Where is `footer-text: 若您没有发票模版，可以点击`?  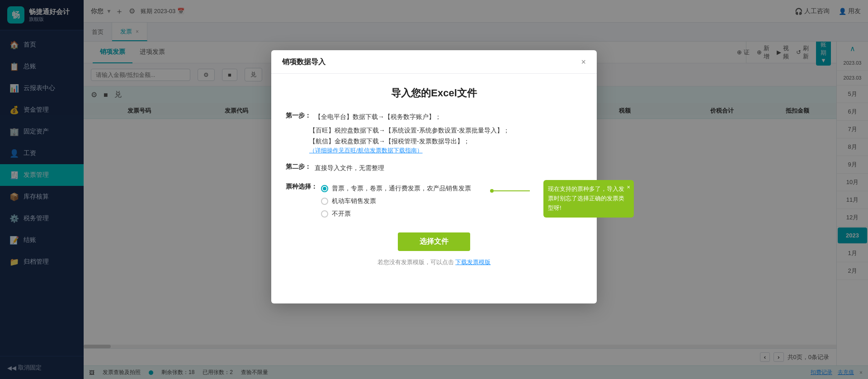 footer-text: 若您没有发票模版，可以点击 is located at coordinates (416, 262).